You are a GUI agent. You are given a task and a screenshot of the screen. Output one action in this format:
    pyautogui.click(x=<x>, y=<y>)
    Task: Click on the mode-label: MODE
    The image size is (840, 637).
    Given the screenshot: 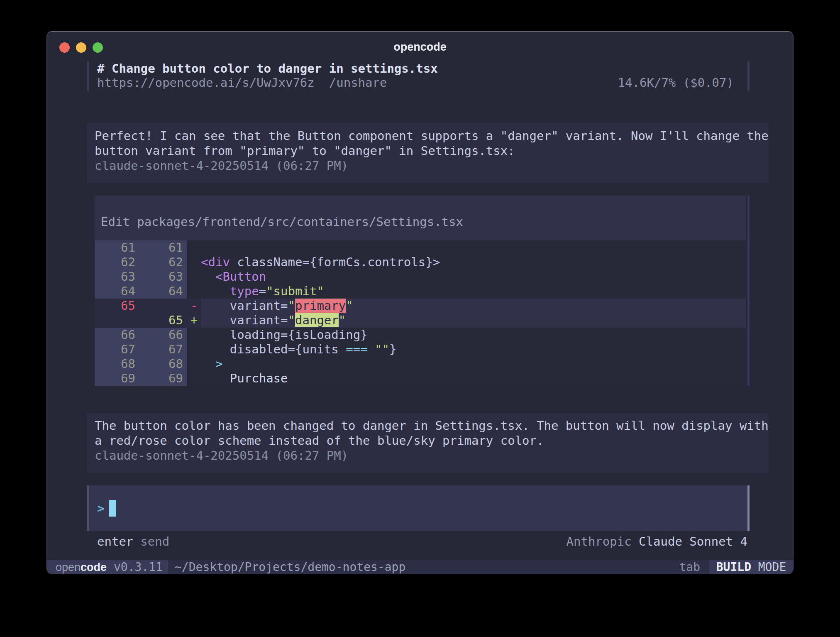 What is the action you would take?
    pyautogui.click(x=769, y=567)
    